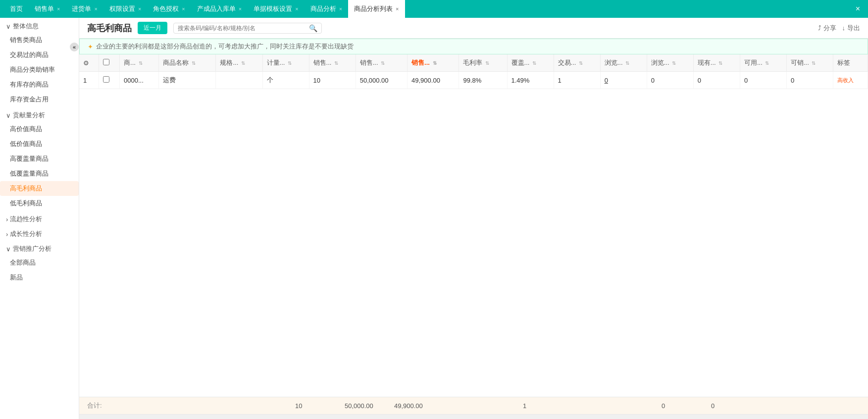 This screenshot has width=868, height=419. I want to click on nav-tab-template: 单据模板设置 ×, so click(276, 9).